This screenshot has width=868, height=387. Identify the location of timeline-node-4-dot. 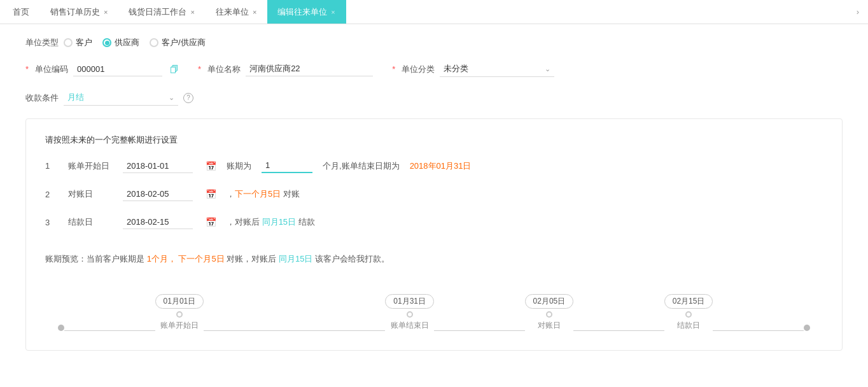
(689, 314).